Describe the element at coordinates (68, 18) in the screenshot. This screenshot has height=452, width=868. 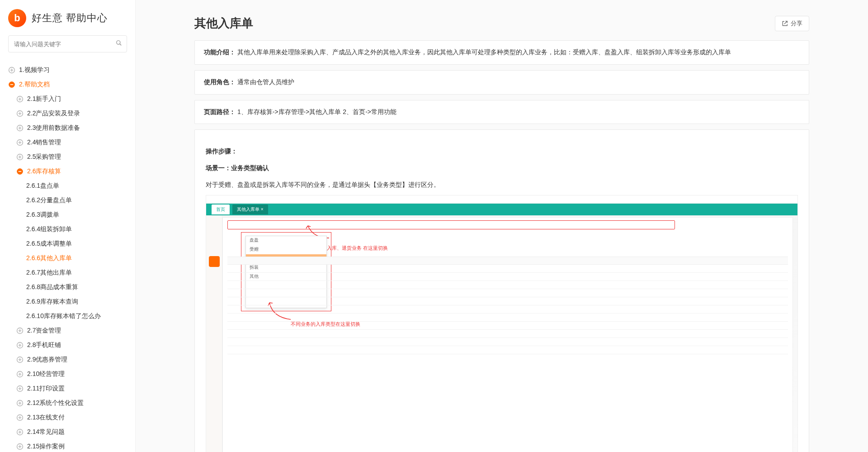
I see `brand: 好生意 帮助中心` at that location.